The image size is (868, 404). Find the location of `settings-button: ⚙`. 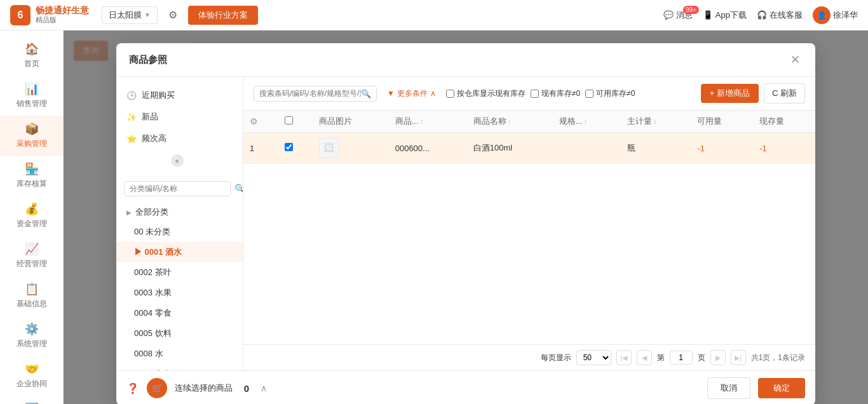

settings-button: ⚙ is located at coordinates (173, 15).